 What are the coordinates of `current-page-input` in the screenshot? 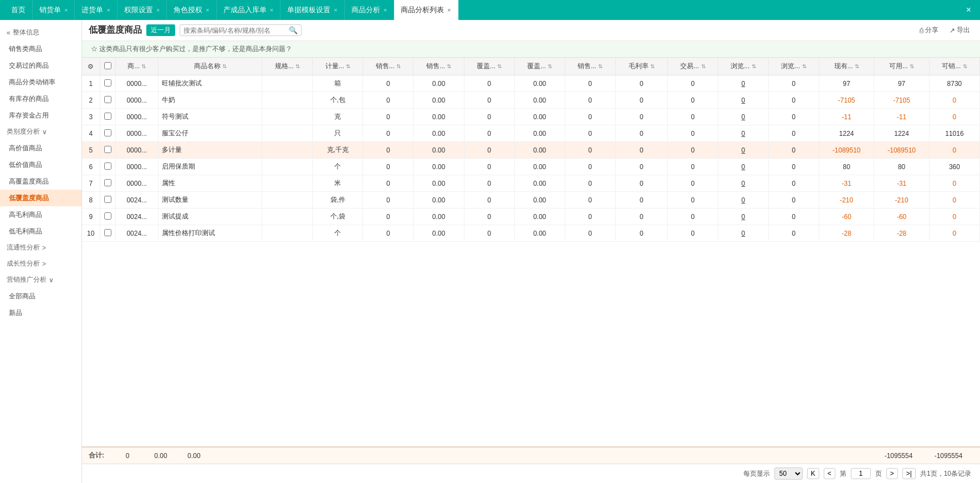 It's located at (861, 474).